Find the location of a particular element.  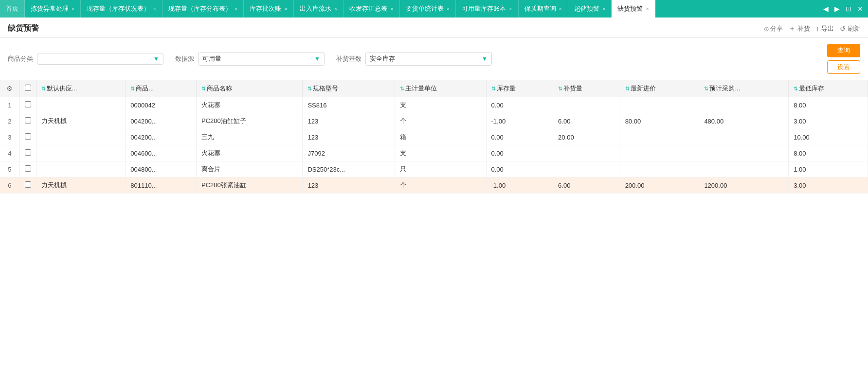

share-button: ⎋ 分享 is located at coordinates (774, 29).